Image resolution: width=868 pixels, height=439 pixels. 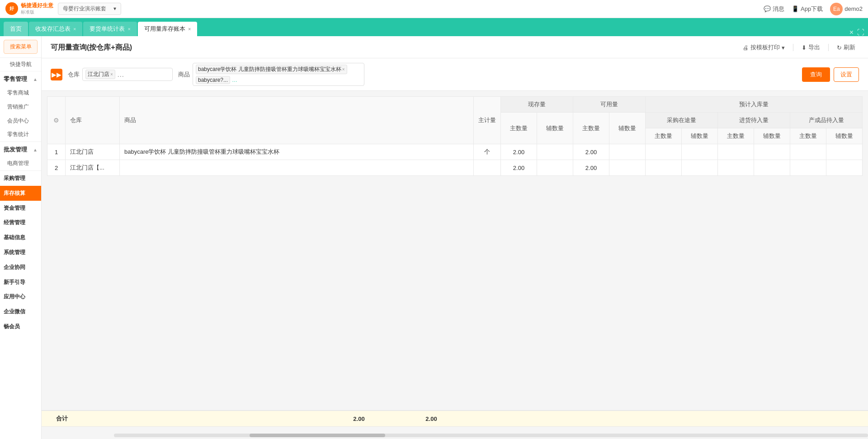 What do you see at coordinates (852, 33) in the screenshot?
I see `close-all-tabs-btn: ×` at bounding box center [852, 33].